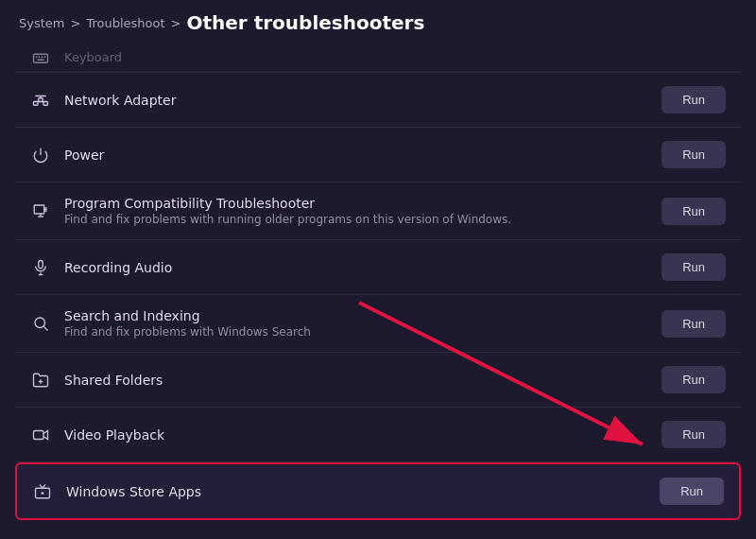 The width and height of the screenshot is (756, 539). I want to click on list-item-windows-store-apps: Windows Store Apps Run, so click(378, 492).